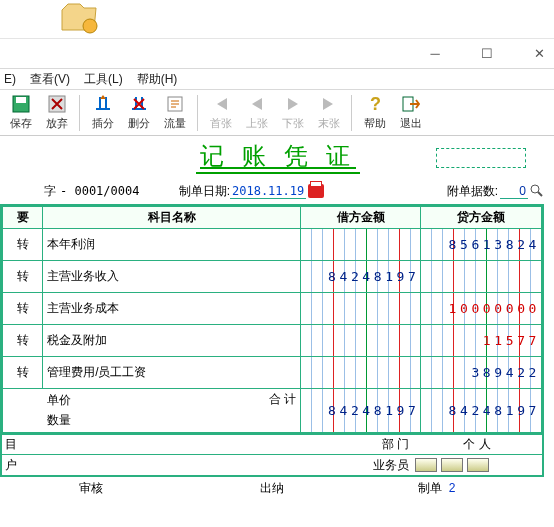  What do you see at coordinates (482, 341) in the screenshot?
I see `row-credit: 11577` at bounding box center [482, 341].